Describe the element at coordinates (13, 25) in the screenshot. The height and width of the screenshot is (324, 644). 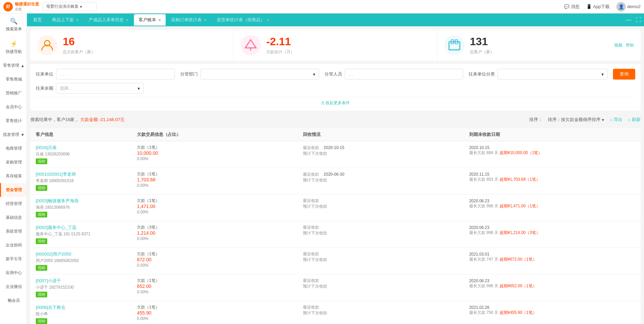
I see `sidebar-search: 🔍 搜索菜单` at that location.